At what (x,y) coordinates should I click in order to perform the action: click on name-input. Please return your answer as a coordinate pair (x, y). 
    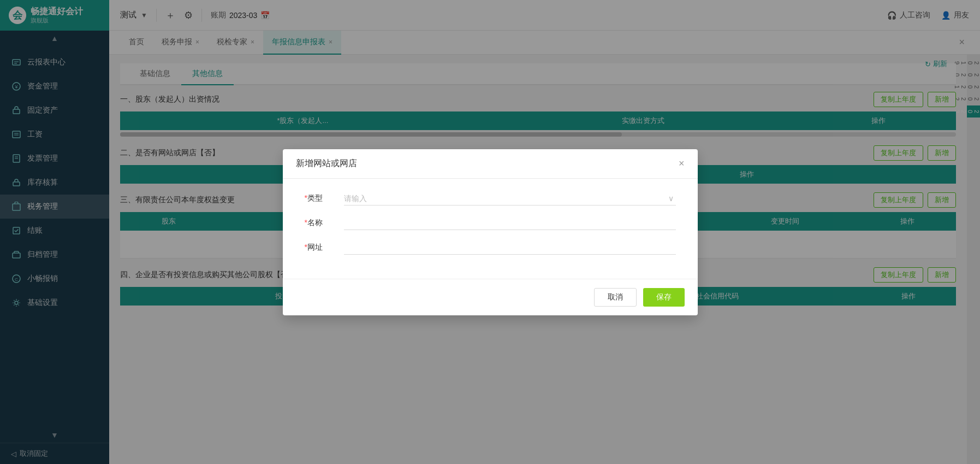
    Looking at the image, I should click on (510, 223).